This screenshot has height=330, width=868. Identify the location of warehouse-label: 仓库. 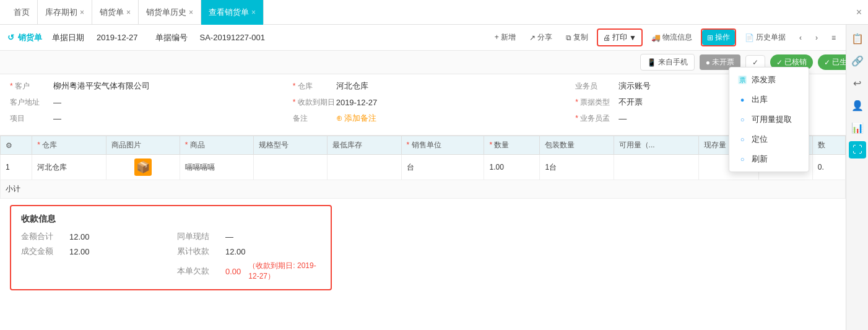
(315, 87).